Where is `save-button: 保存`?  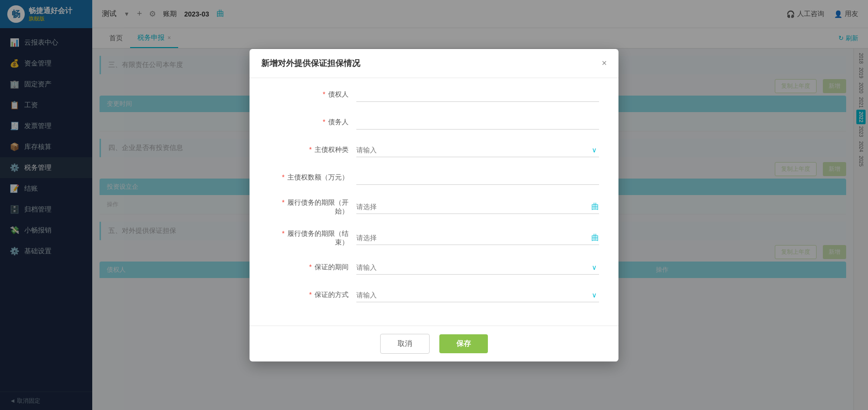
save-button: 保存 is located at coordinates (464, 344).